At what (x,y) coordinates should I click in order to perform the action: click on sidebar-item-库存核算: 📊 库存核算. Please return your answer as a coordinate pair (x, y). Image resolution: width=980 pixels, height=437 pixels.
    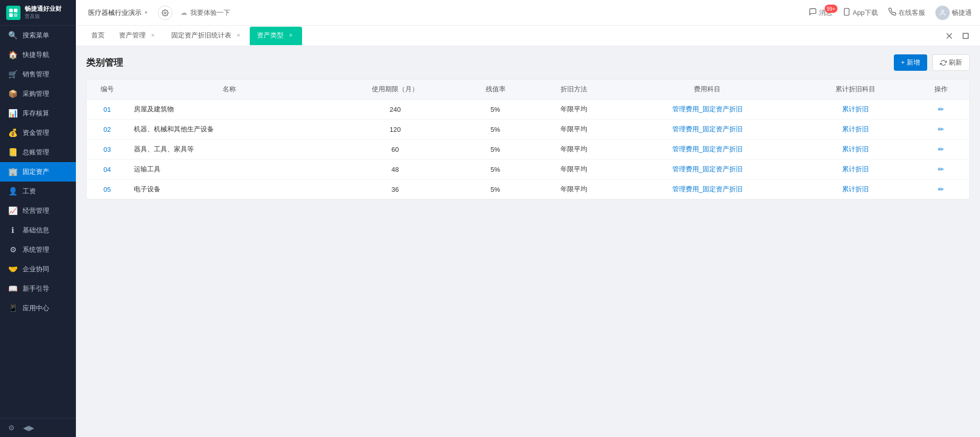
    Looking at the image, I should click on (38, 113).